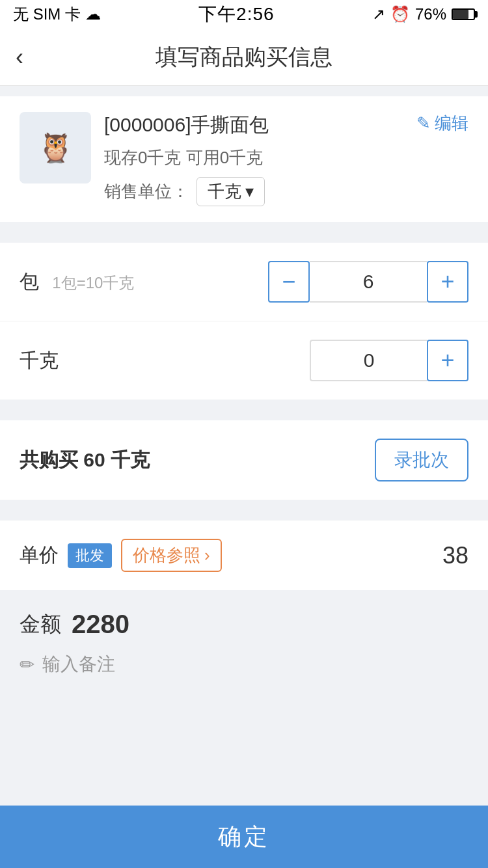  What do you see at coordinates (448, 282) in the screenshot?
I see `package-increment-button: +` at bounding box center [448, 282].